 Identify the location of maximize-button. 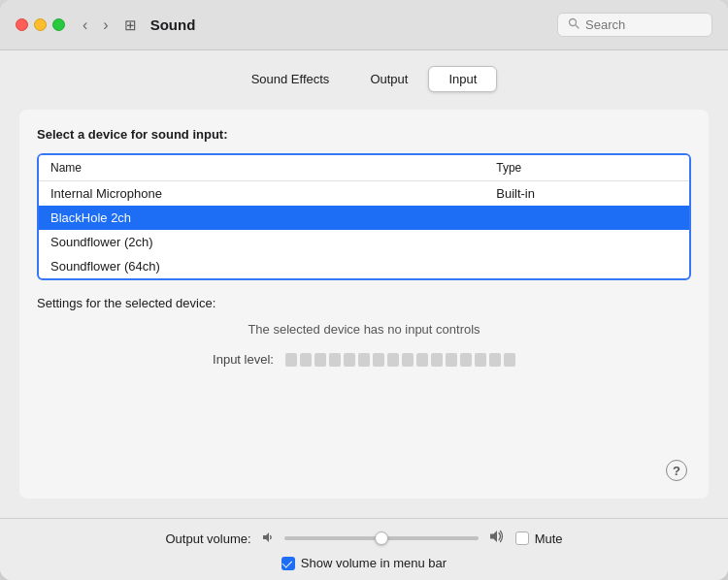
(58, 25).